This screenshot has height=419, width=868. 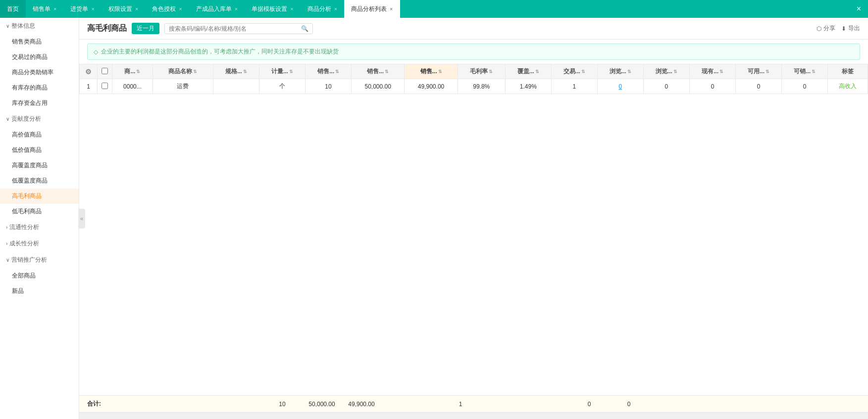 I want to click on search-box: 🔍, so click(x=239, y=29).